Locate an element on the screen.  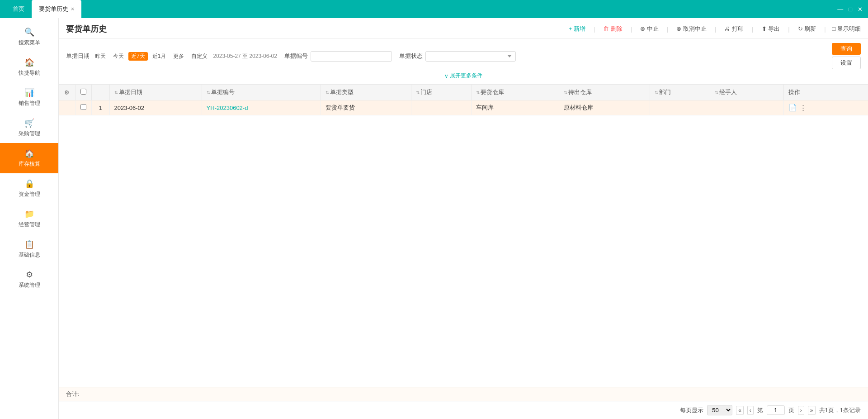
sidebar-item-purchase-mgmt: 🛒 采购管理 is located at coordinates (29, 128).